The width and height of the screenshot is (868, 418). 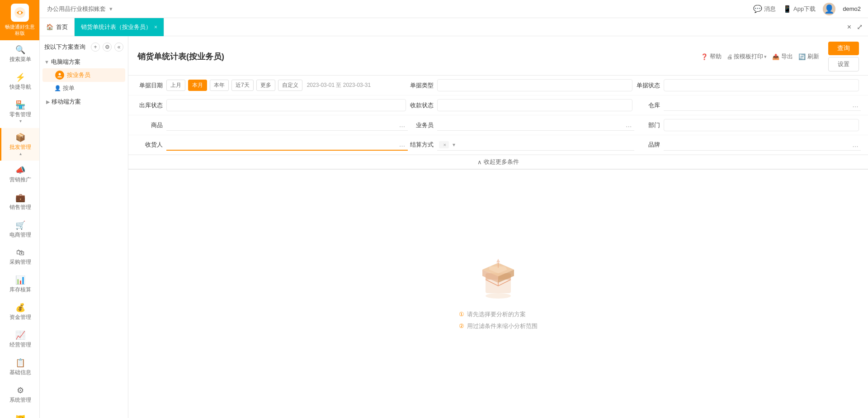 What do you see at coordinates (119, 47) in the screenshot?
I see `collapse-panel-btn: «` at bounding box center [119, 47].